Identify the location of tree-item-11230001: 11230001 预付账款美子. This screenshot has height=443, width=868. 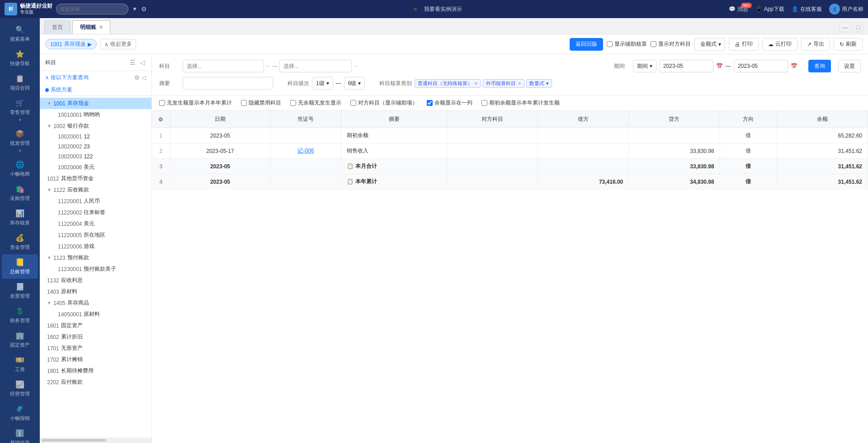
(101, 269).